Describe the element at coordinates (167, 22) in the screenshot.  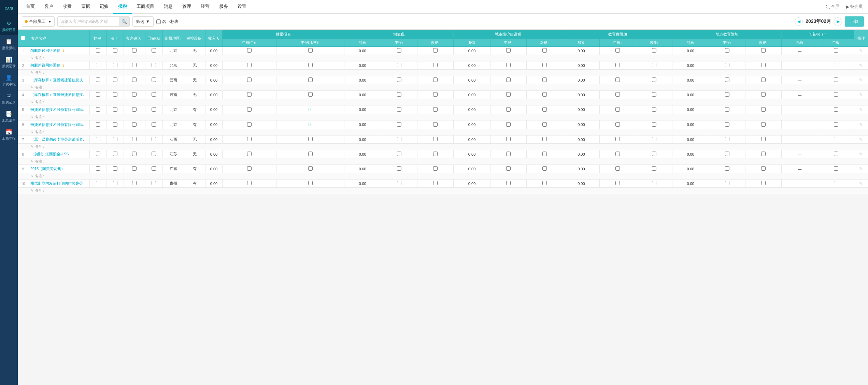
I see `name-tag: 名下标表` at that location.